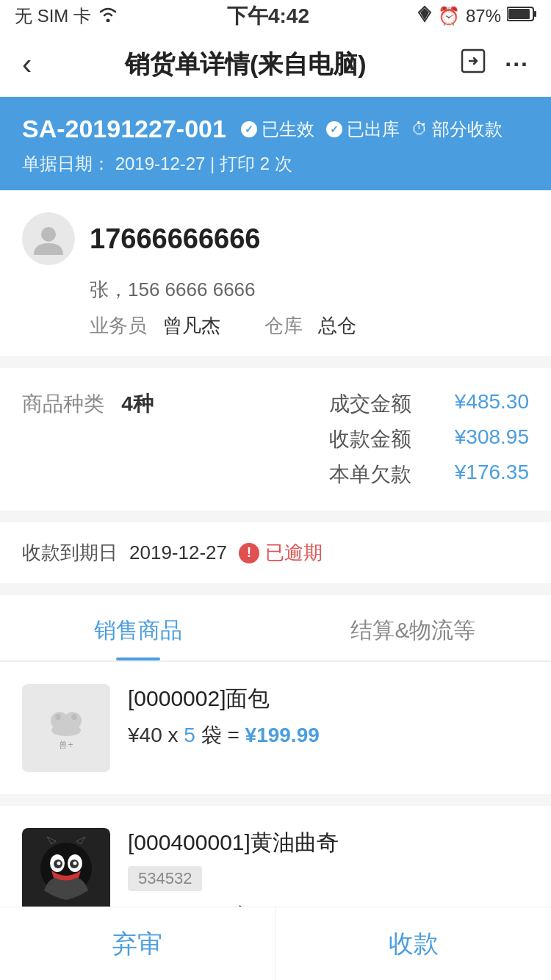 The width and height of the screenshot is (551, 980). What do you see at coordinates (414, 943) in the screenshot?
I see `collect-button: 收款` at bounding box center [414, 943].